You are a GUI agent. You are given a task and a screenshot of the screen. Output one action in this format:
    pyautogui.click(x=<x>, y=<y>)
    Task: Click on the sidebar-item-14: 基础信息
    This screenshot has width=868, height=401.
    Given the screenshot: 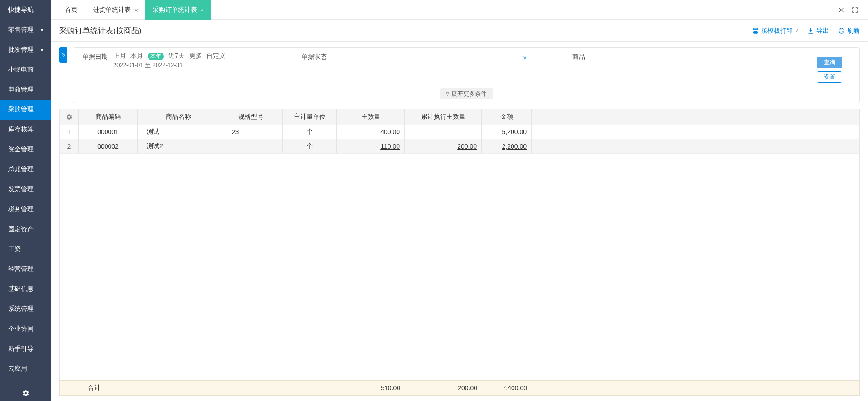 What is the action you would take?
    pyautogui.click(x=25, y=289)
    